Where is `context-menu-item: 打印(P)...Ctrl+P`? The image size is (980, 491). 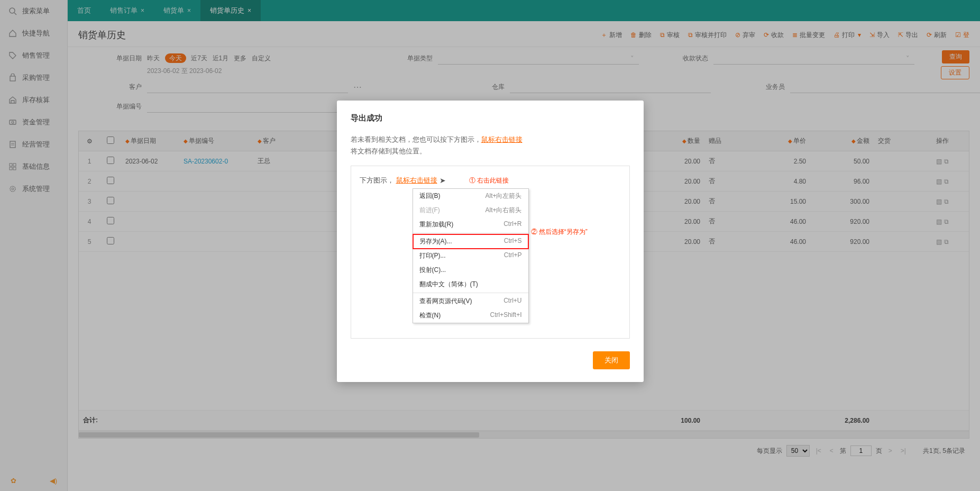
context-menu-item: 打印(P)...Ctrl+P is located at coordinates (471, 256).